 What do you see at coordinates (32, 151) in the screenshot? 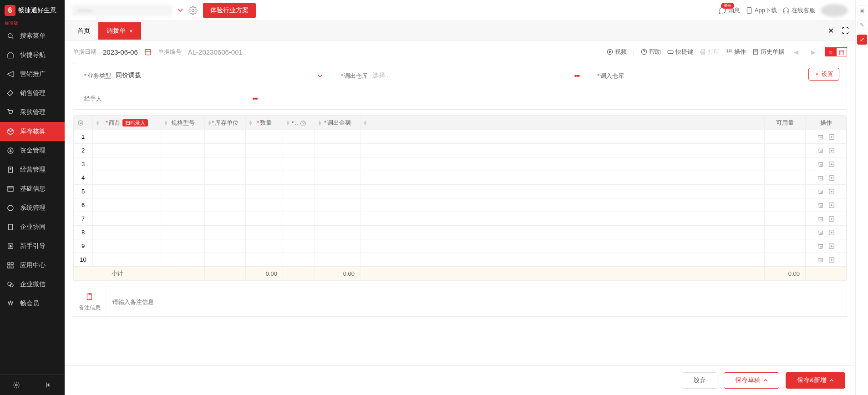
I see `sidebar-item-money: 资金管理` at bounding box center [32, 151].